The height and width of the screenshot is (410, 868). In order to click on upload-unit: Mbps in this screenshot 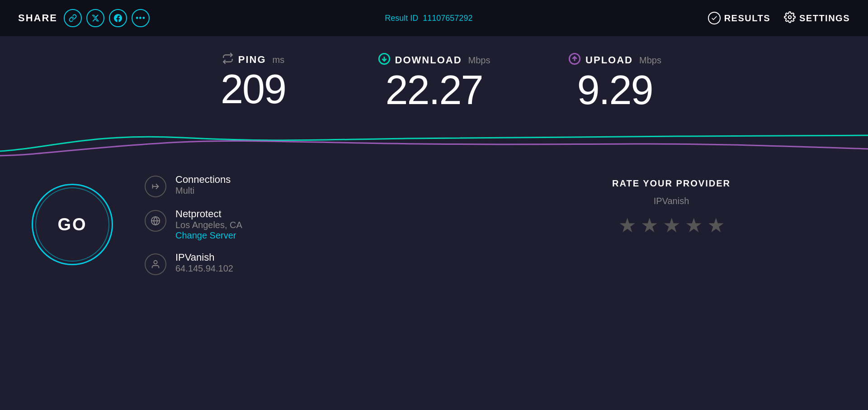, I will do `click(650, 61)`.